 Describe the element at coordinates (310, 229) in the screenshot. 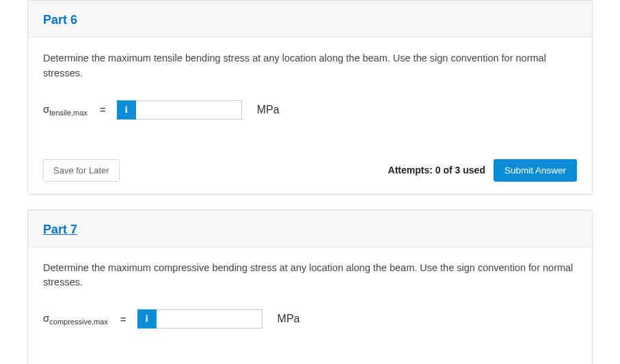

I see `part-header: Part 7` at that location.